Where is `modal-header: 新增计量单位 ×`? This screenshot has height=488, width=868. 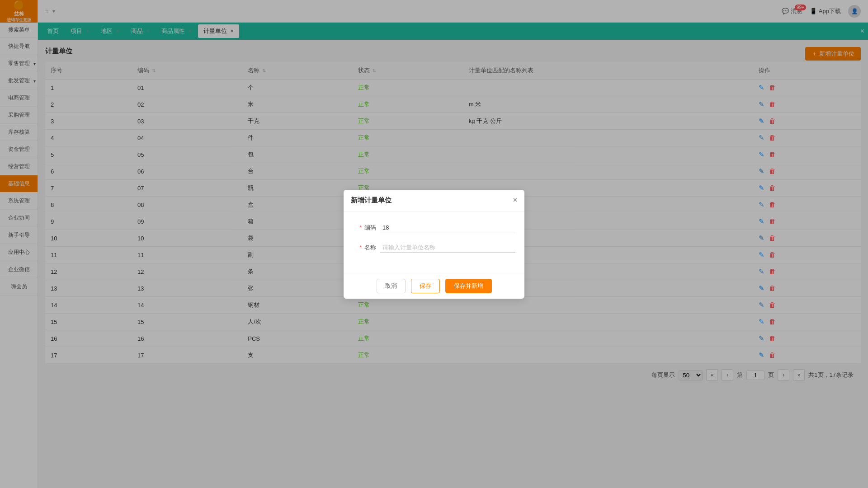 modal-header: 新增计量单位 × is located at coordinates (434, 201).